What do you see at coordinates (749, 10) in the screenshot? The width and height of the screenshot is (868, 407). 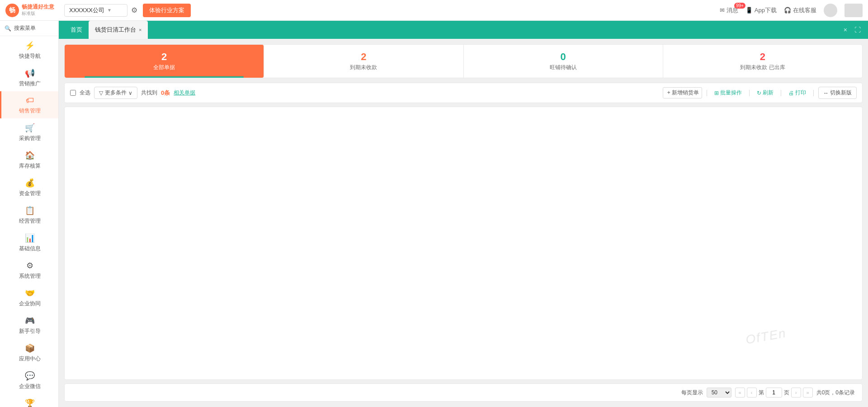 I see `download-icon: 📱` at bounding box center [749, 10].